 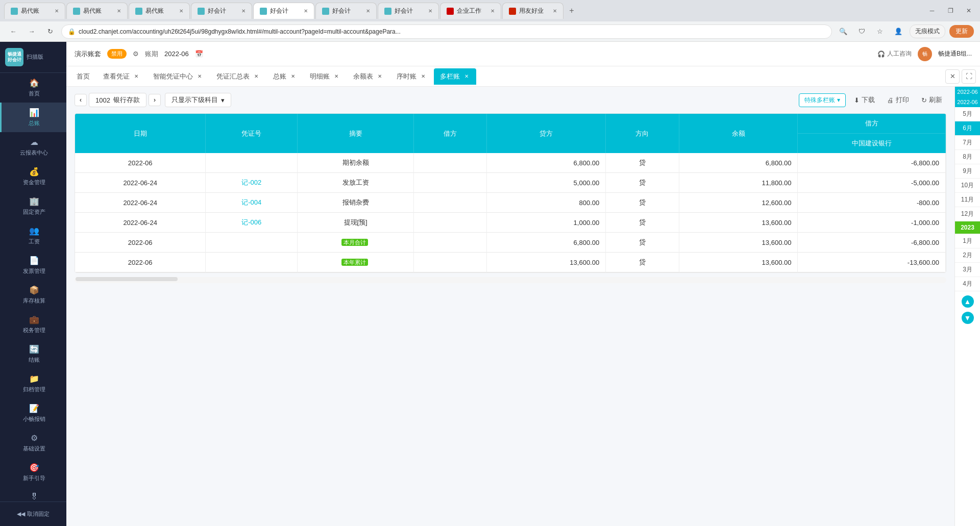 I want to click on sidebar-item-archive: 📁 归档管理, so click(x=33, y=384).